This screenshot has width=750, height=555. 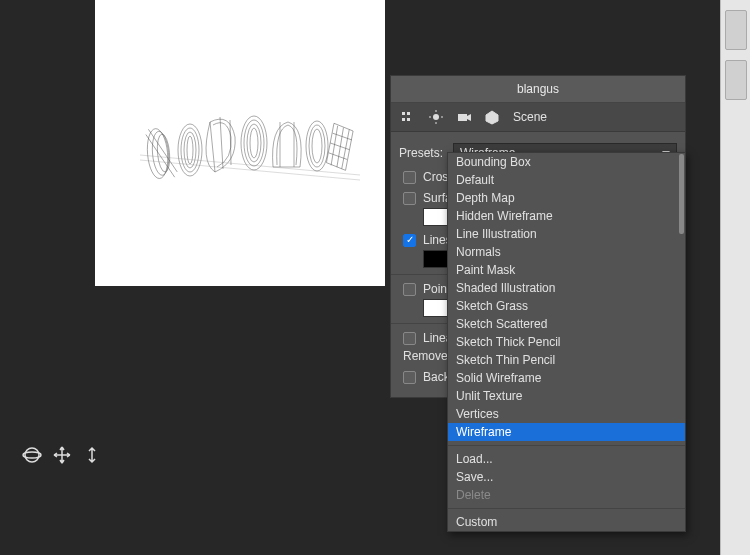 I want to click on pan-icon, so click(x=62, y=455).